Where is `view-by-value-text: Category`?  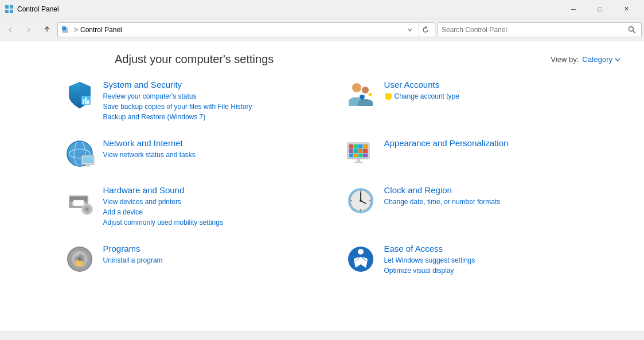
view-by-value-text: Category is located at coordinates (598, 60).